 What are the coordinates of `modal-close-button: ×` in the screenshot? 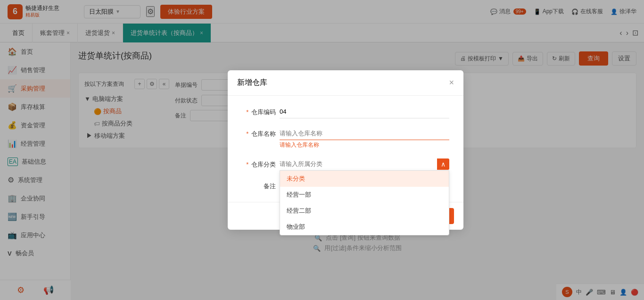 It's located at (452, 83).